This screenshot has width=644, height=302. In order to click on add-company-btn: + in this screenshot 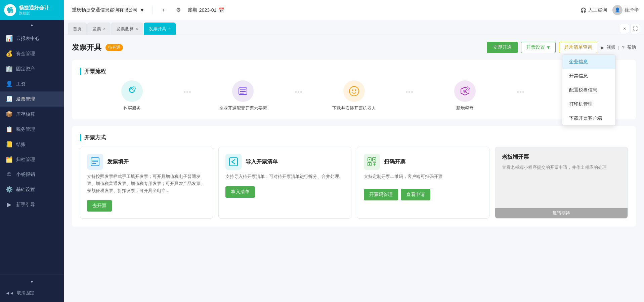, I will do `click(164, 10)`.